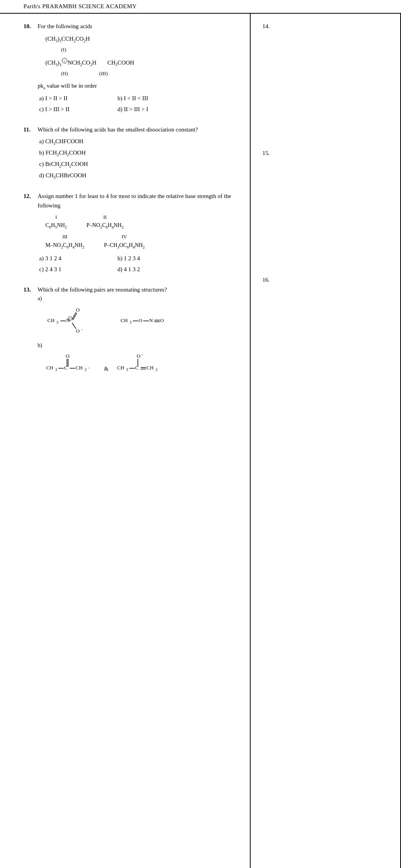 The image size is (401, 868). Describe the element at coordinates (137, 142) in the screenshot. I see `q11-opt-a: a) CH3CHFCOOH` at that location.